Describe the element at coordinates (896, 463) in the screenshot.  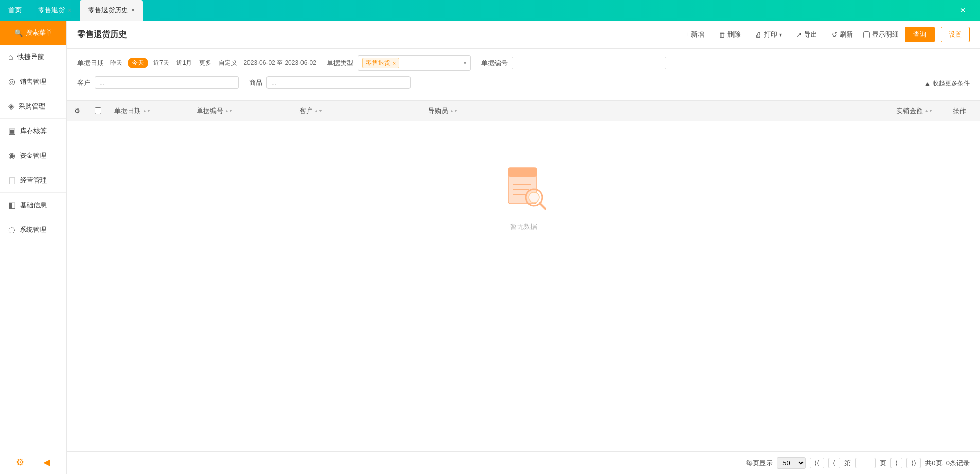
I see `next-page-button: ⟩` at that location.